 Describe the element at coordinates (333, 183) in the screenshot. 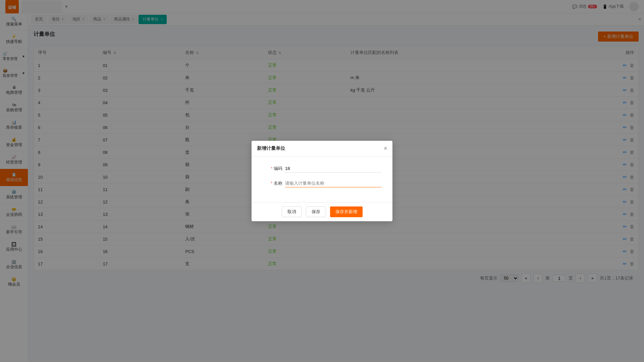

I see `name-input` at that location.